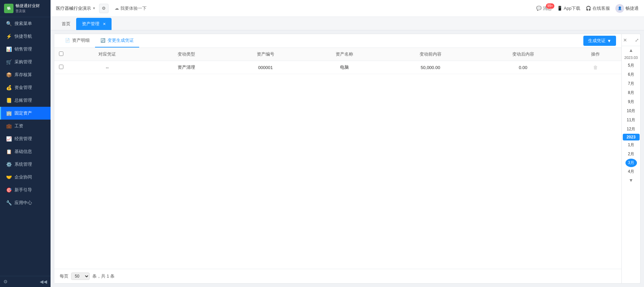 The image size is (644, 287). I want to click on collapse-sidebar-icon: ◀◀, so click(43, 282).